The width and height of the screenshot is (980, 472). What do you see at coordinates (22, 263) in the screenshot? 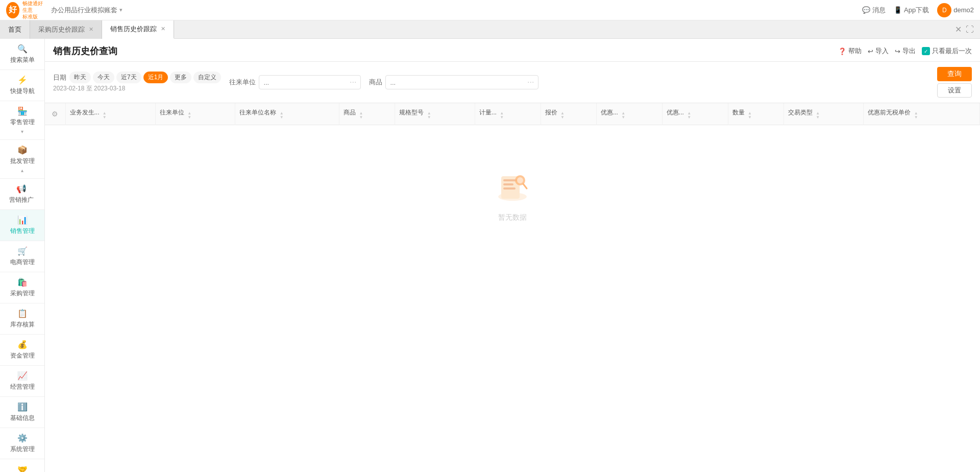
I see `sidebar-label-ecommerce-mgmt: 电商管理` at bounding box center [22, 263].